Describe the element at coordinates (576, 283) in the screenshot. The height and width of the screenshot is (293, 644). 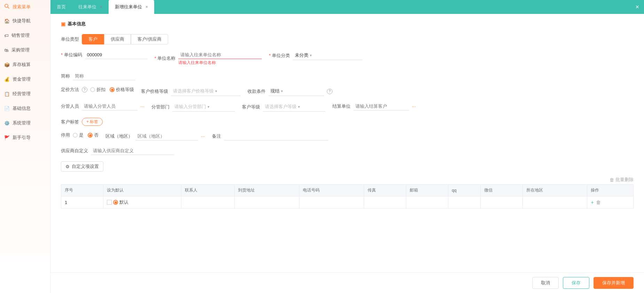
I see `save-button: 保存` at that location.